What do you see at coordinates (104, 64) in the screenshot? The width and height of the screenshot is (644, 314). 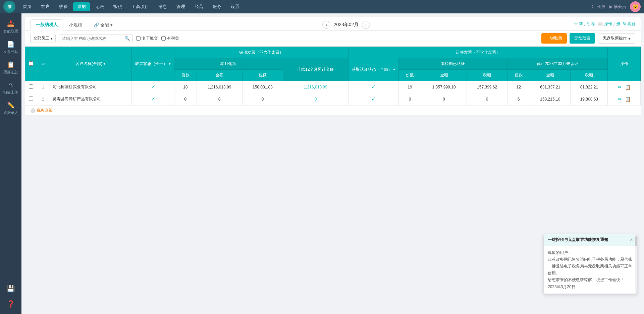 I see `customer-filter-icon: ▾` at bounding box center [104, 64].